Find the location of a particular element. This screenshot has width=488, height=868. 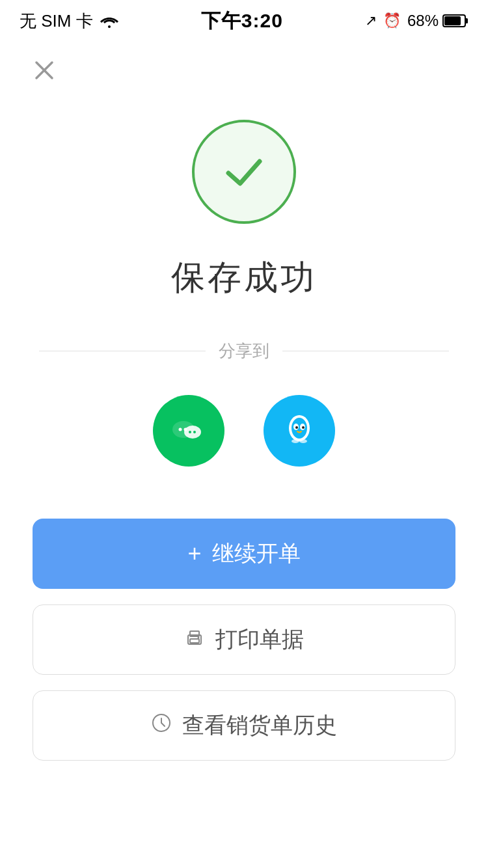

alarm-icon: ⏰ is located at coordinates (392, 21).